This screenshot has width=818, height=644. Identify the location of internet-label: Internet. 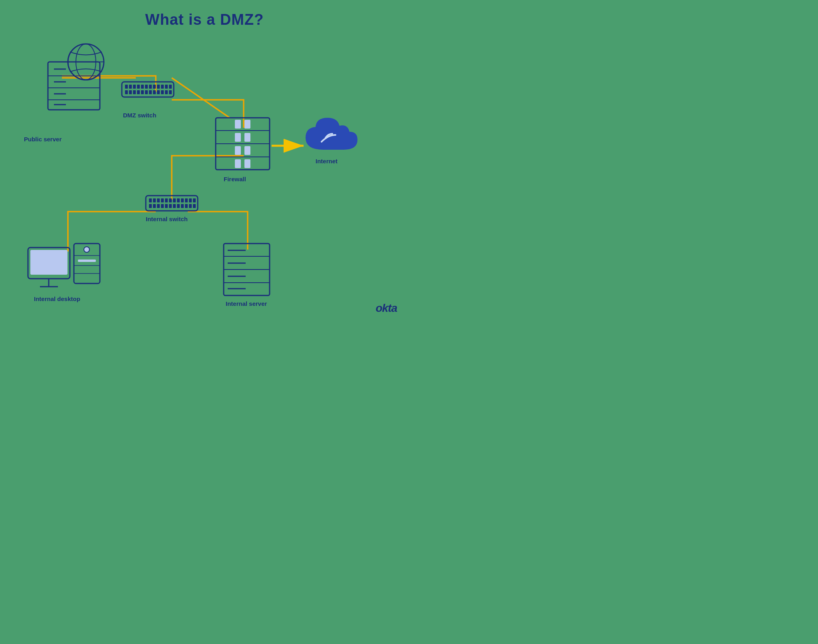
(327, 161).